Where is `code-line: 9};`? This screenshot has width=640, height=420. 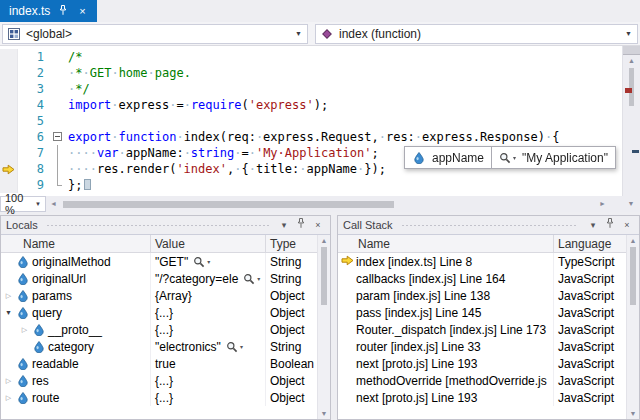 code-line: 9}; is located at coordinates (311, 185).